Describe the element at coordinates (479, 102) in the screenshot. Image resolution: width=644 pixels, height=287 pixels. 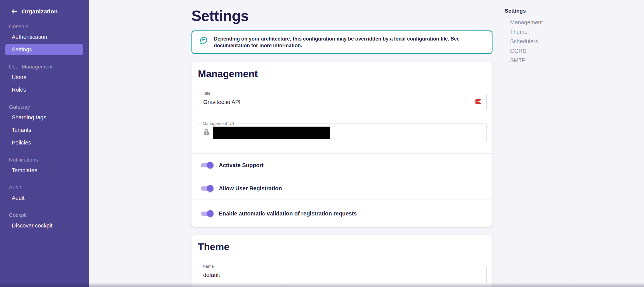
I see `password-manager-icon` at that location.